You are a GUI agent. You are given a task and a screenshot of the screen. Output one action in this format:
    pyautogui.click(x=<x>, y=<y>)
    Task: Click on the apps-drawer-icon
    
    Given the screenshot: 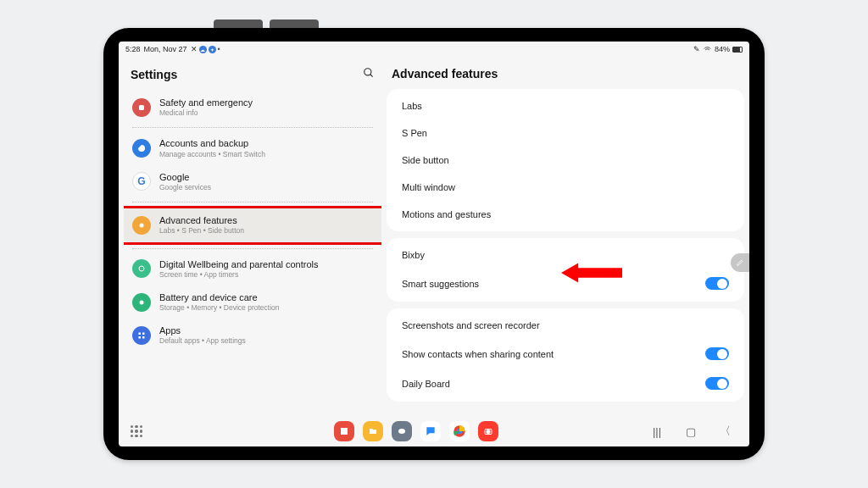 What is the action you would take?
    pyautogui.click(x=136, y=431)
    